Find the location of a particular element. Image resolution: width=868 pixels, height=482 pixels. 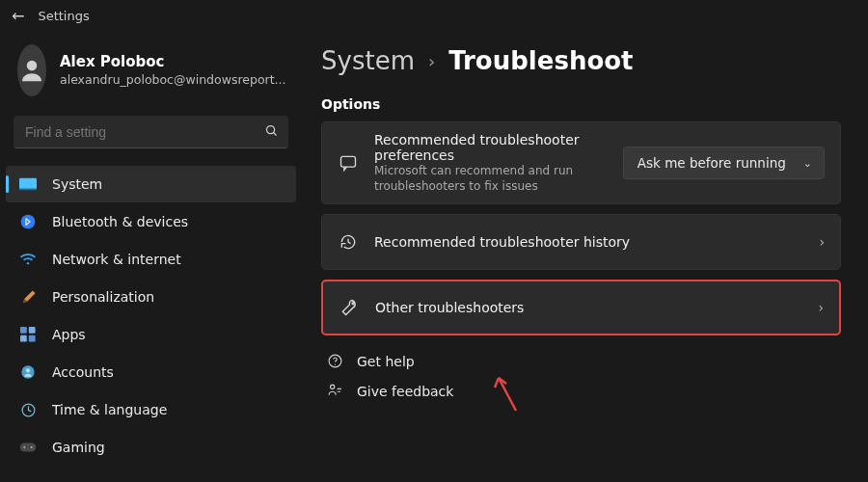

card-subtitle: Microsoft can recommend and run troubles… is located at coordinates (491, 178).